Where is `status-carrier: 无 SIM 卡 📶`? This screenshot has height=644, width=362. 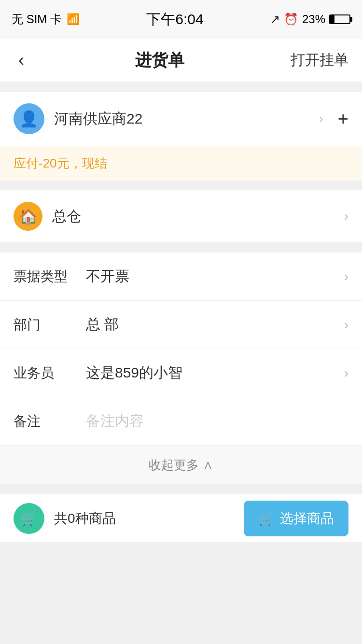
status-carrier: 无 SIM 卡 📶 is located at coordinates (45, 19).